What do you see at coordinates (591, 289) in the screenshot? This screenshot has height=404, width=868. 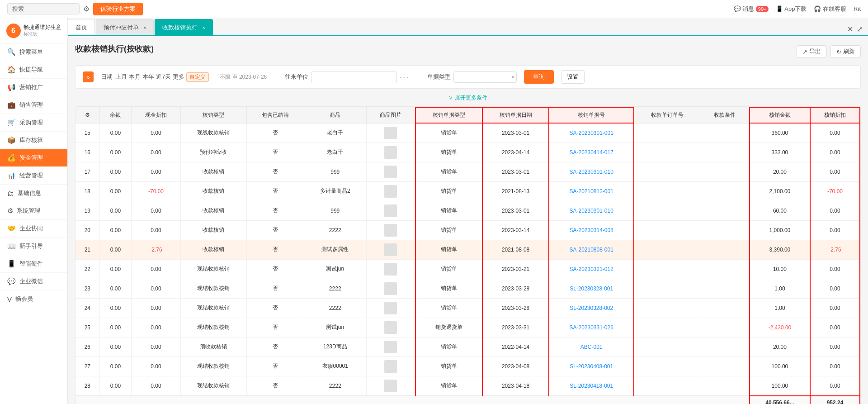 I see `wo-no-link: SL-20230328-001` at bounding box center [591, 289].